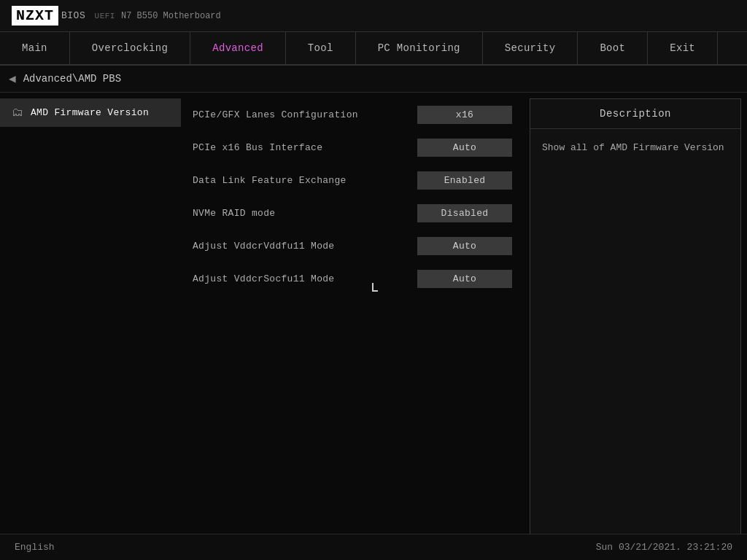 The image size is (747, 560). What do you see at coordinates (664, 547) in the screenshot?
I see `footer-datetime: Sun 03/21/2021. 23:21:20` at bounding box center [664, 547].